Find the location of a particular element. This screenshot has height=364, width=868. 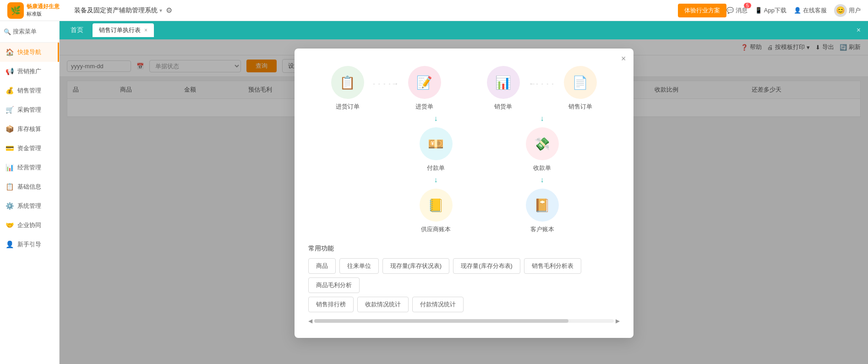

func-btn-product: 商品 is located at coordinates (322, 266).